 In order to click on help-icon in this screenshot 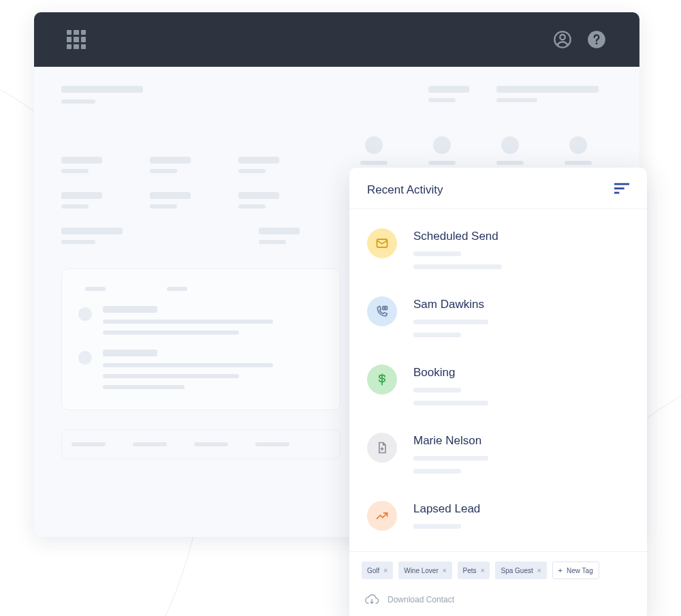, I will do `click(597, 40)`.